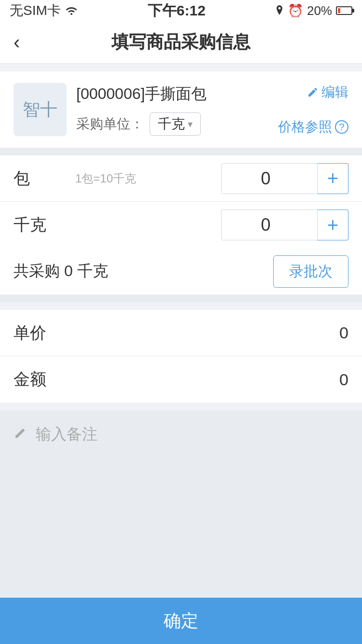 This screenshot has height=644, width=362. Describe the element at coordinates (171, 124) in the screenshot. I see `unit-value: 千克` at that location.